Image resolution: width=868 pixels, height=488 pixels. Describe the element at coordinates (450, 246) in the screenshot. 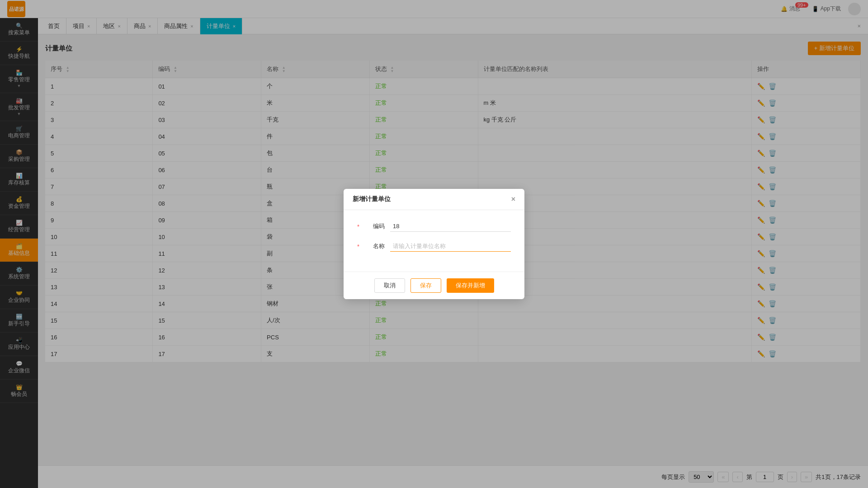

I see `name-input` at that location.